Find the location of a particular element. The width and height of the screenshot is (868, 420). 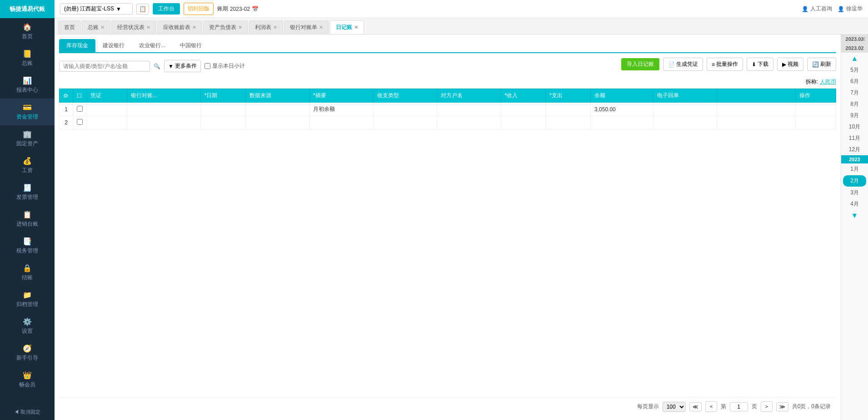

switch-old-version-button: 切到旧版 is located at coordinates (199, 9).